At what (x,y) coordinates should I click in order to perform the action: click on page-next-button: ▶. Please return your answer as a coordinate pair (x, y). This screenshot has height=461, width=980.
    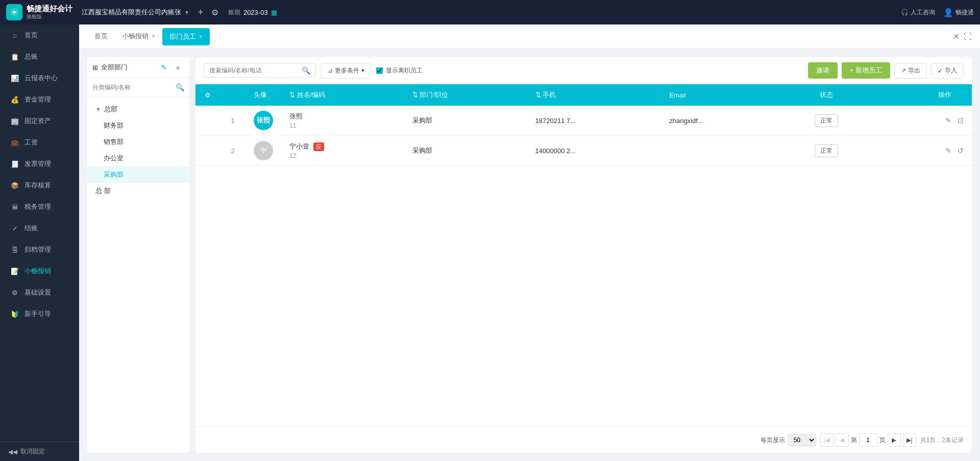
    Looking at the image, I should click on (894, 440).